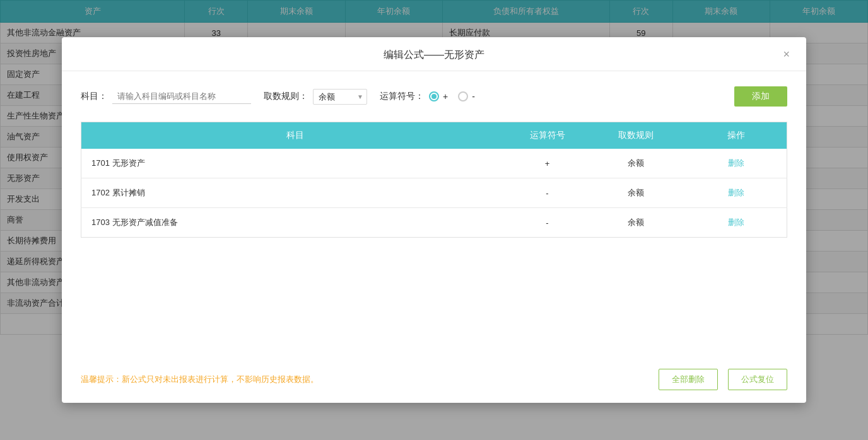  What do you see at coordinates (166, 96) in the screenshot?
I see `subject-form-group: 科目：` at bounding box center [166, 96].